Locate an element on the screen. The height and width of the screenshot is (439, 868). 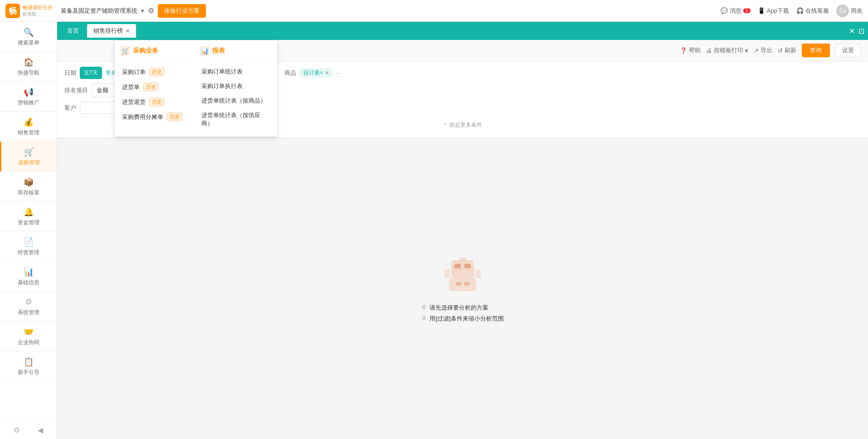
collapse-label: 收起更多条件 is located at coordinates (466, 125).